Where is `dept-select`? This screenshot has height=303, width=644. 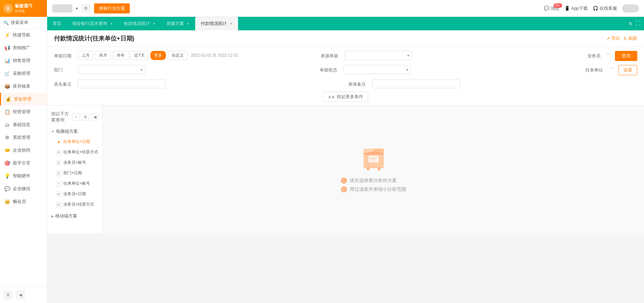 dept-select is located at coordinates (112, 69).